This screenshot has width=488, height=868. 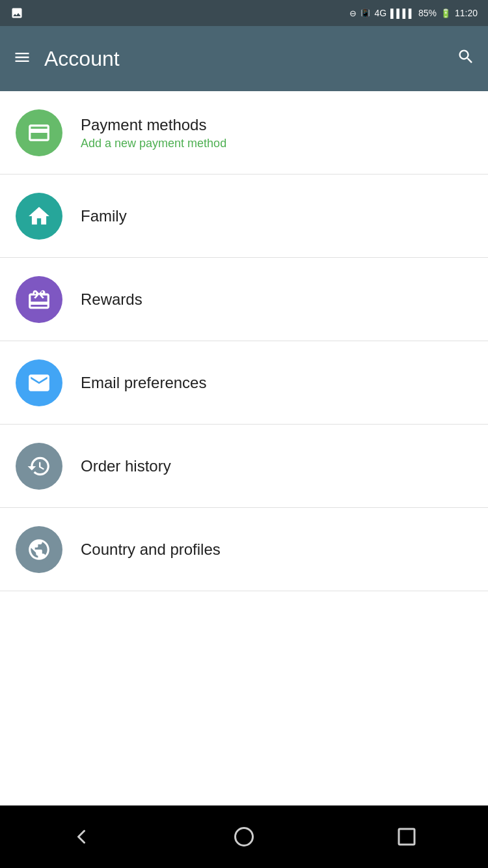 What do you see at coordinates (407, 837) in the screenshot?
I see `recents-button` at bounding box center [407, 837].